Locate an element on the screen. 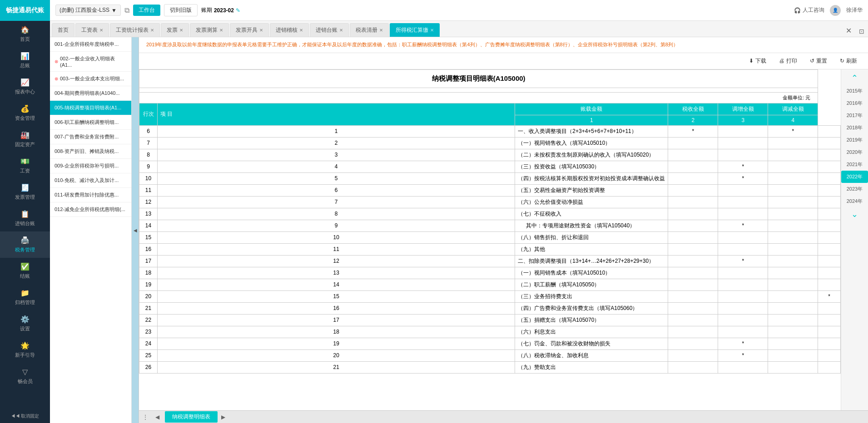 Image resolution: width=868 pixels, height=423 pixels. tab-close-tax-list: ✕ is located at coordinates (381, 30).